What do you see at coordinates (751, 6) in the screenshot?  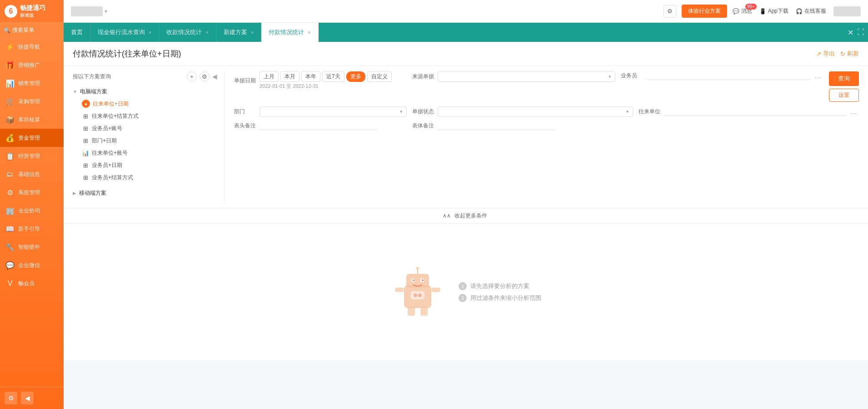 I see `messages-badge: 99+` at bounding box center [751, 6].